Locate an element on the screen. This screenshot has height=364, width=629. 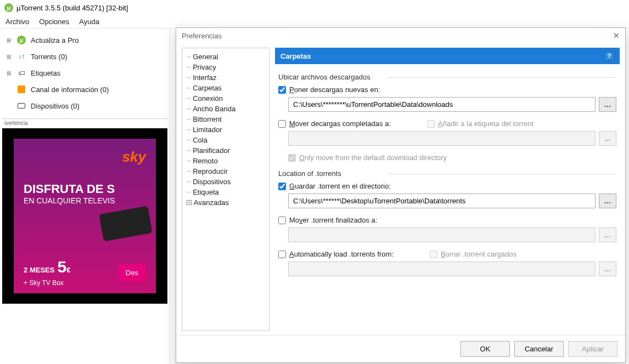
checkbox-move-finished-torrents is located at coordinates (282, 220).